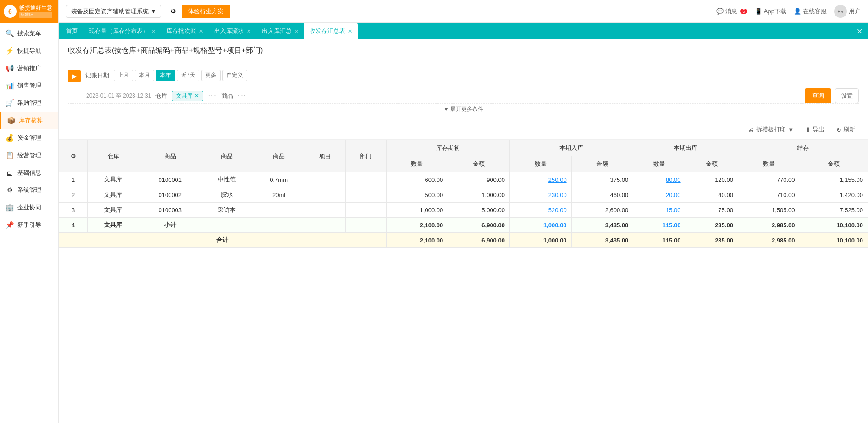 This screenshot has height=423, width=868. What do you see at coordinates (29, 190) in the screenshot?
I see `sidebar-item-label: 系统管理` at bounding box center [29, 190].